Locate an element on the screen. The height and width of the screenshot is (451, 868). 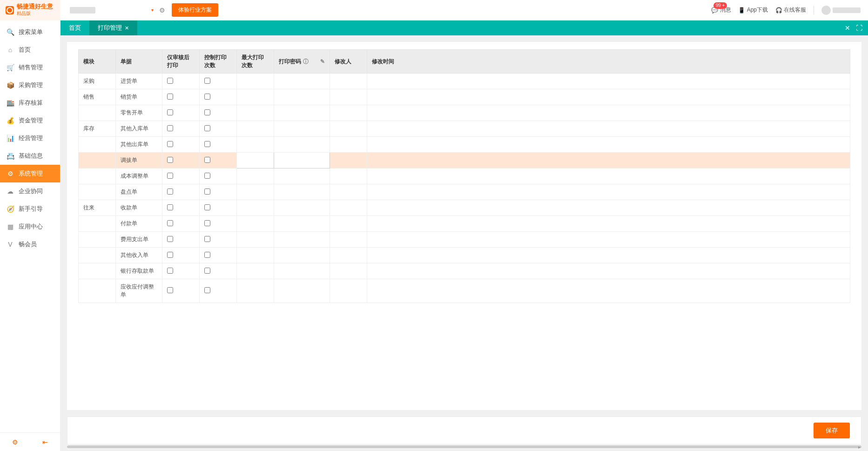
top-header: 畅捷通好生意 精品版 ▾ ⚙ 体验行业方案 99 + 💬 消息 📱 App下载 … is located at coordinates (434, 10).